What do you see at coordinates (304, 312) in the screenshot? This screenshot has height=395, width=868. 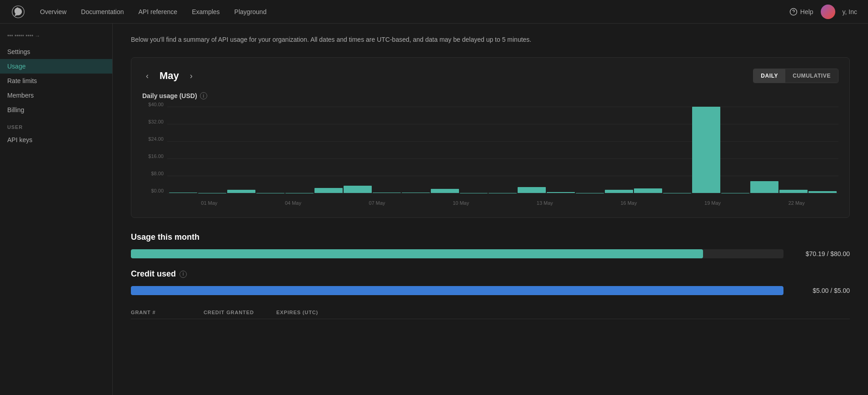 I see `col-expires-utc: EXPIRES (UTC)` at bounding box center [304, 312].